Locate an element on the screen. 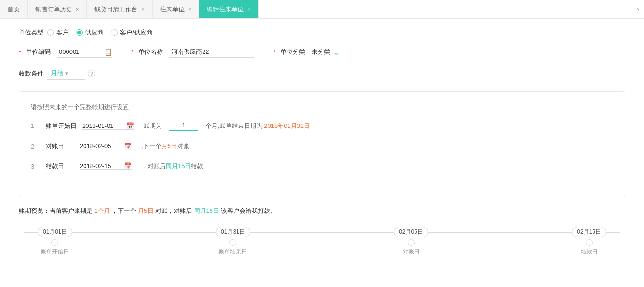 Image resolution: width=644 pixels, height=287 pixels. node-date-4: 02月15日 is located at coordinates (589, 232).